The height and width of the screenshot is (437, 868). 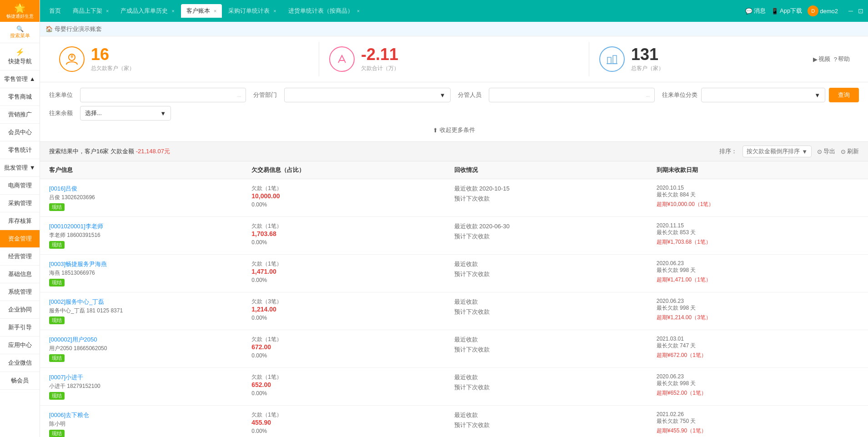 What do you see at coordinates (163, 95) in the screenshot?
I see `source-unit-input: ...` at bounding box center [163, 95].